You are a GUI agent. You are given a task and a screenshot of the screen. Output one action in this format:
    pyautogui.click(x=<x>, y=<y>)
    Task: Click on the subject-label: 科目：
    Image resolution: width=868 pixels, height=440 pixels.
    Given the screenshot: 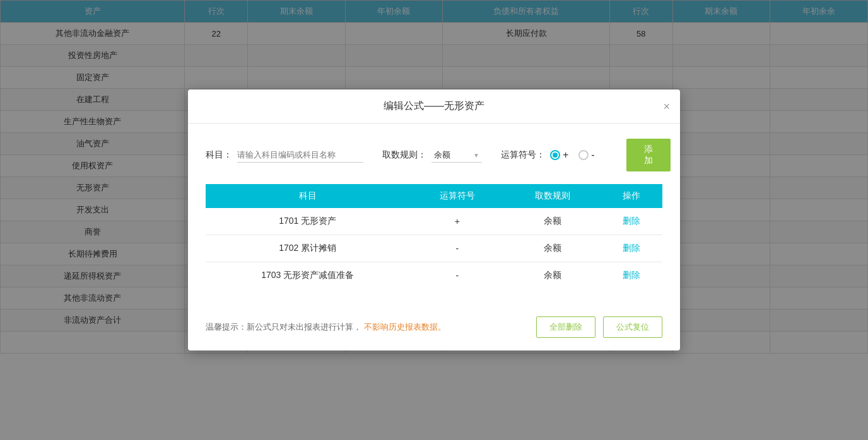 What is the action you would take?
    pyautogui.click(x=219, y=155)
    